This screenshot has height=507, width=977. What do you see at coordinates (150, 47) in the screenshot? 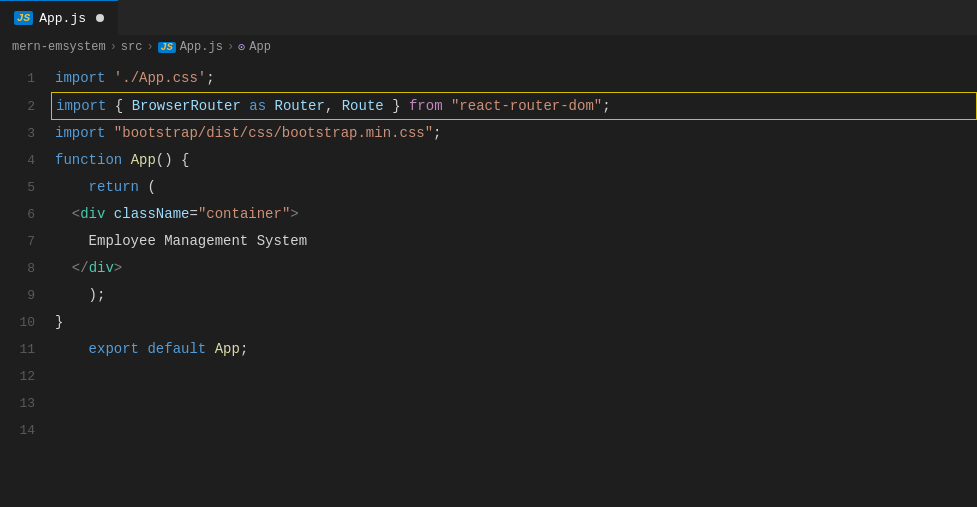
I see `breadcrumb-sep-2: ›` at bounding box center [150, 47].